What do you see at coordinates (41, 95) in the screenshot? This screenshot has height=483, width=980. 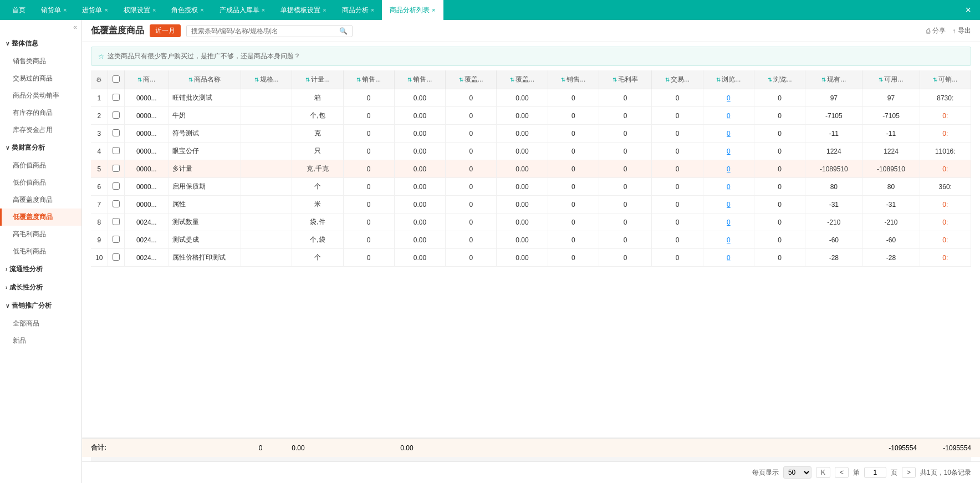 I see `sidebar-item-category-turnover: 商品分类动销率` at bounding box center [41, 95].